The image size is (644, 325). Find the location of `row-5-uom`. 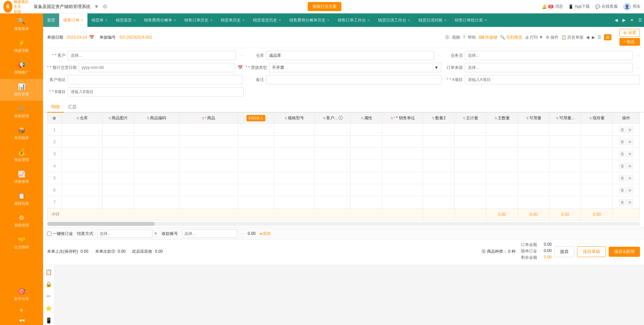

row-5-uom is located at coordinates (470, 178).